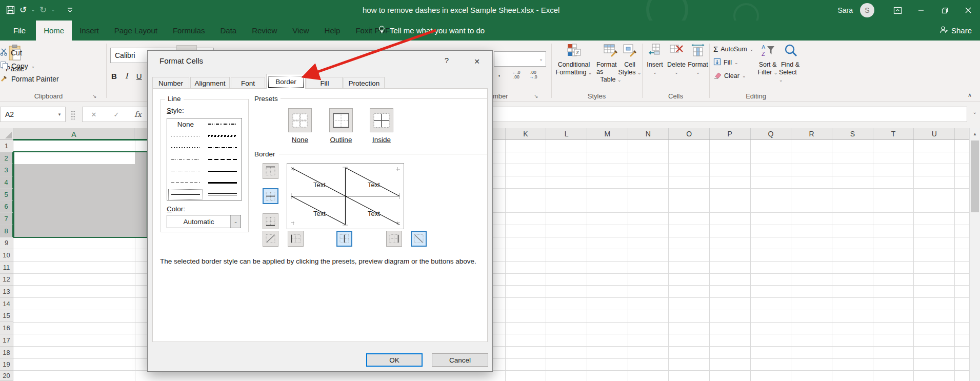 The height and width of the screenshot is (381, 980). What do you see at coordinates (382, 120) in the screenshot?
I see `preset-inside-button` at bounding box center [382, 120].